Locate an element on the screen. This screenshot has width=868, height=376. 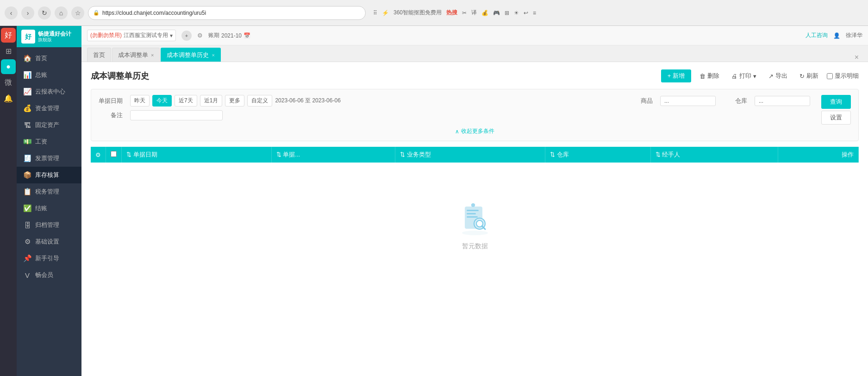
sidebar-item-7: 📦库存核算 is located at coordinates (49, 175).